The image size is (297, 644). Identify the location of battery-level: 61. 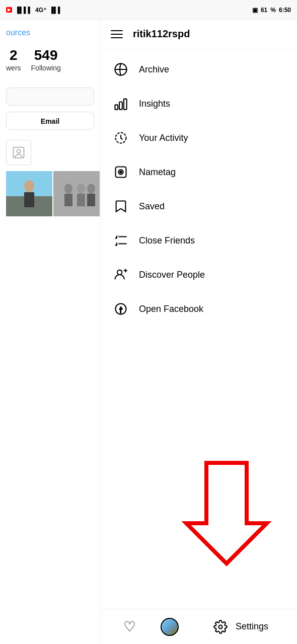
(264, 10).